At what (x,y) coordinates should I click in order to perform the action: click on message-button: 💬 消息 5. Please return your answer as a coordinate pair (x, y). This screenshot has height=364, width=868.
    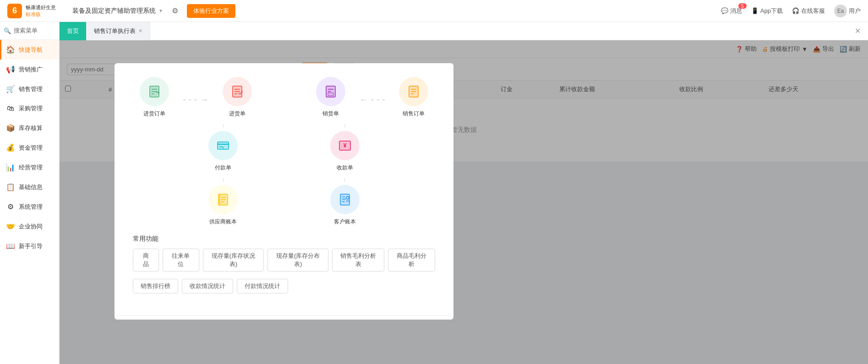
    Looking at the image, I should click on (732, 11).